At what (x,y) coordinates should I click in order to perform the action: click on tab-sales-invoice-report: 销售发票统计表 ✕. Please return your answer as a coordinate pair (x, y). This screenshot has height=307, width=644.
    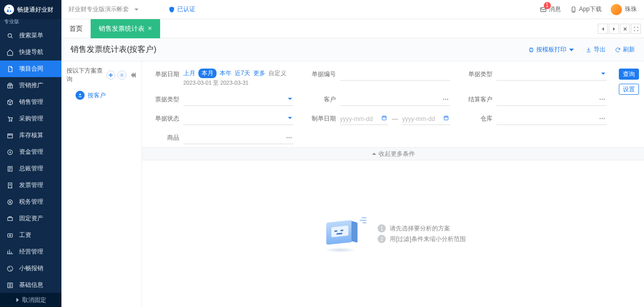
    Looking at the image, I should click on (125, 29).